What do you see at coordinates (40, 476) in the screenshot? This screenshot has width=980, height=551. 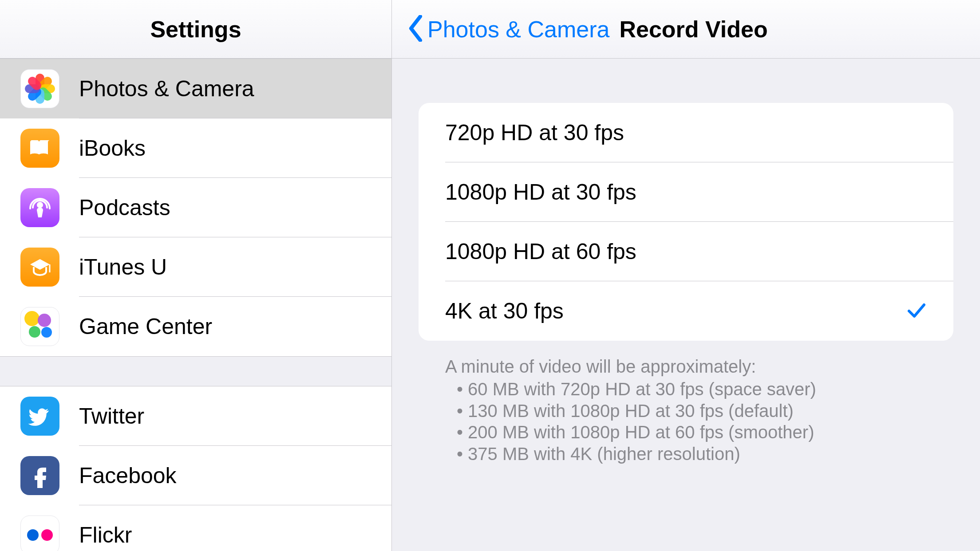 I see `facebook-icon` at bounding box center [40, 476].